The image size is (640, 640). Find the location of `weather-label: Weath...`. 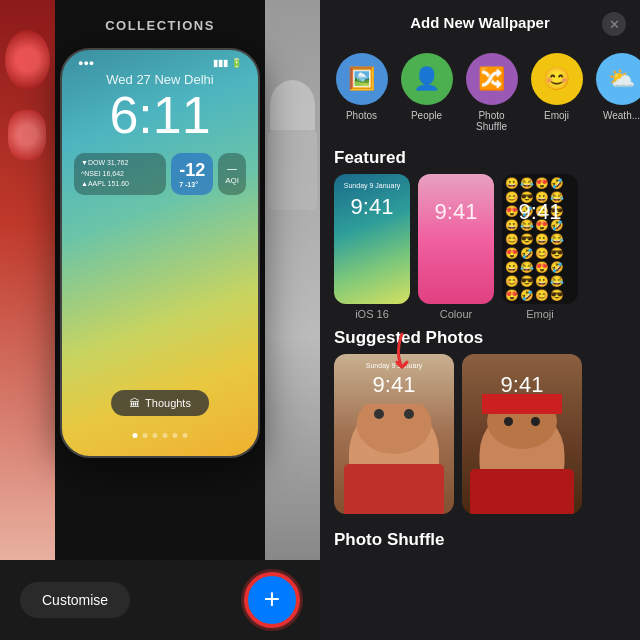

weather-label: Weath... is located at coordinates (622, 116).